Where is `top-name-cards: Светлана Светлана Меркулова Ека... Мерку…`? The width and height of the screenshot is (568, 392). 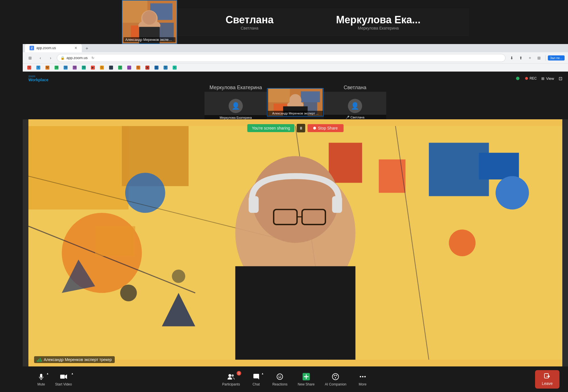 top-name-cards: Светлана Светлана Меркулова Ека... Мерку… is located at coordinates (323, 22).